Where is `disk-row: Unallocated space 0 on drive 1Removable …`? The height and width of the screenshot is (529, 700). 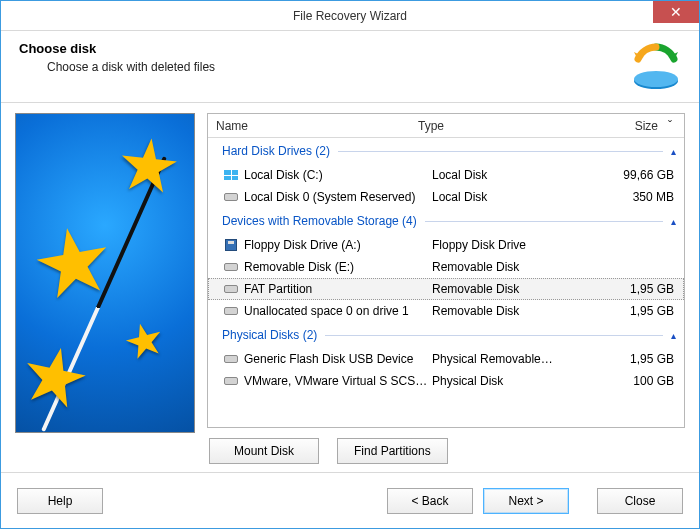 disk-row: Unallocated space 0 on drive 1Removable … is located at coordinates (446, 311).